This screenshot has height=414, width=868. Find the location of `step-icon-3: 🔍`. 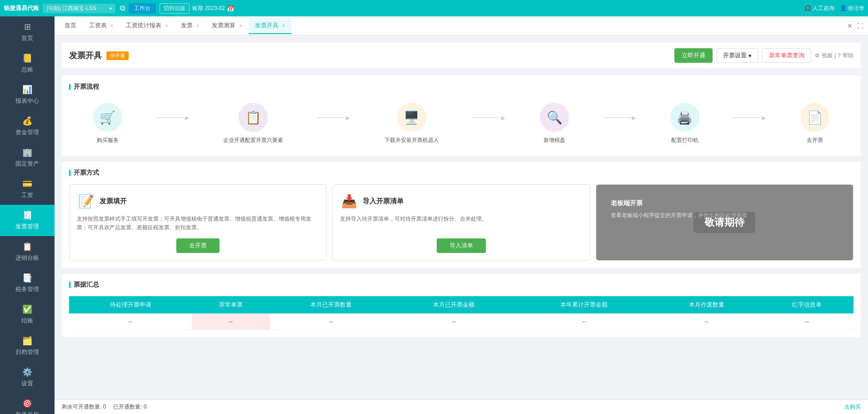

step-icon-3: 🔍 is located at coordinates (554, 117).